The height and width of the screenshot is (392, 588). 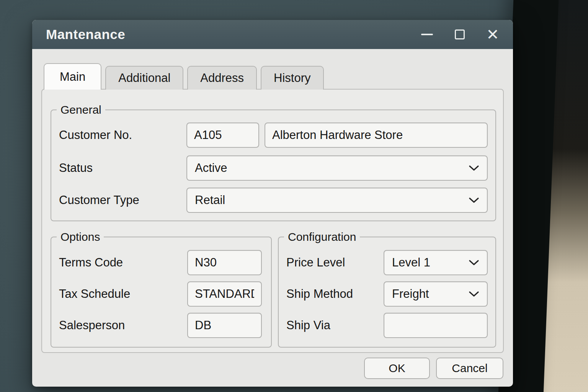 What do you see at coordinates (387, 294) in the screenshot?
I see `ship-method-row: Ship Method Freight` at bounding box center [387, 294].